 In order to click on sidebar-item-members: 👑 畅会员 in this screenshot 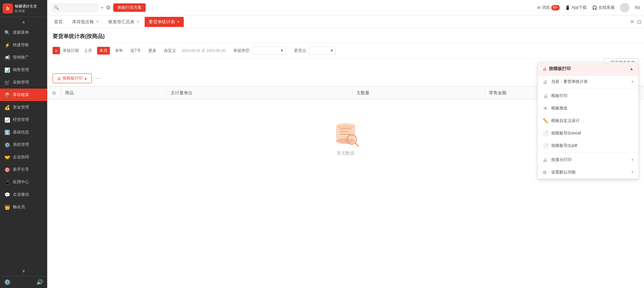, I will do `click(24, 207)`.